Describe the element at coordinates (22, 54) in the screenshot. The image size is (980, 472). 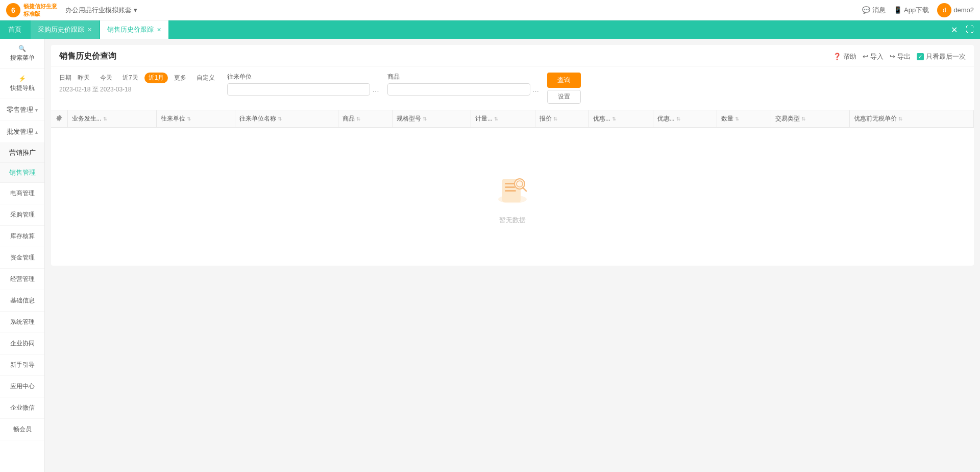
I see `sidebar-item-search: 🔍 搜索菜单` at that location.